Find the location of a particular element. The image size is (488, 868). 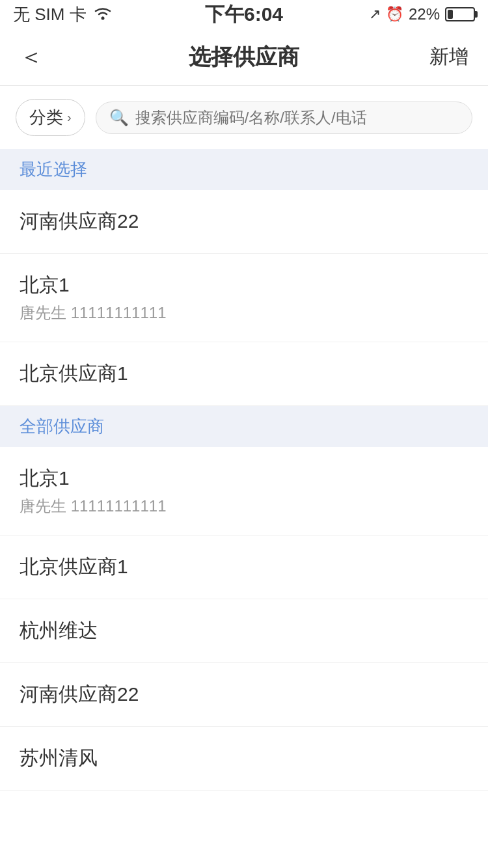

add-button: 新增 is located at coordinates (449, 57).